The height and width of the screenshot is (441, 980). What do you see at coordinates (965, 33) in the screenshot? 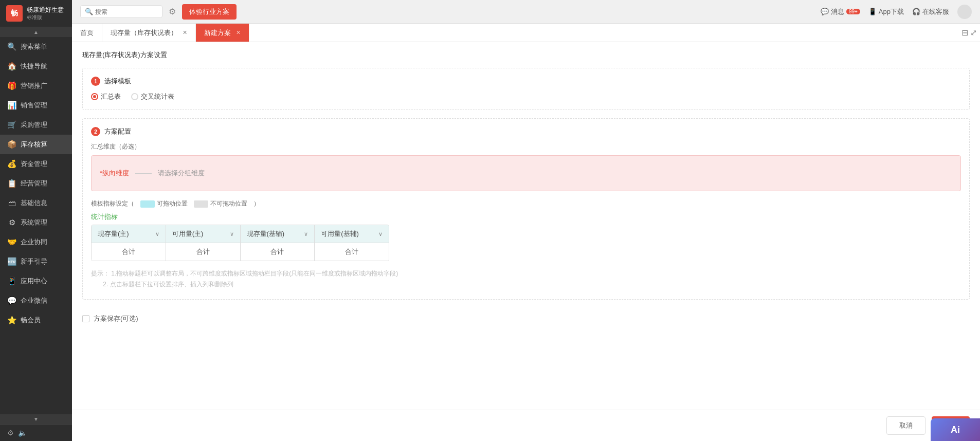
I see `minimize-icon: ⊟` at bounding box center [965, 33].